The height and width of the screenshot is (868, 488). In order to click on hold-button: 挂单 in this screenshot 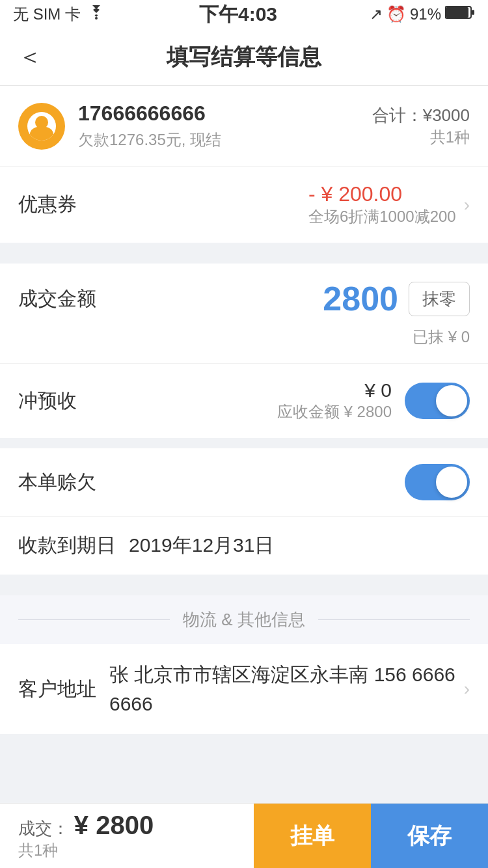, I will do `click(312, 836)`.